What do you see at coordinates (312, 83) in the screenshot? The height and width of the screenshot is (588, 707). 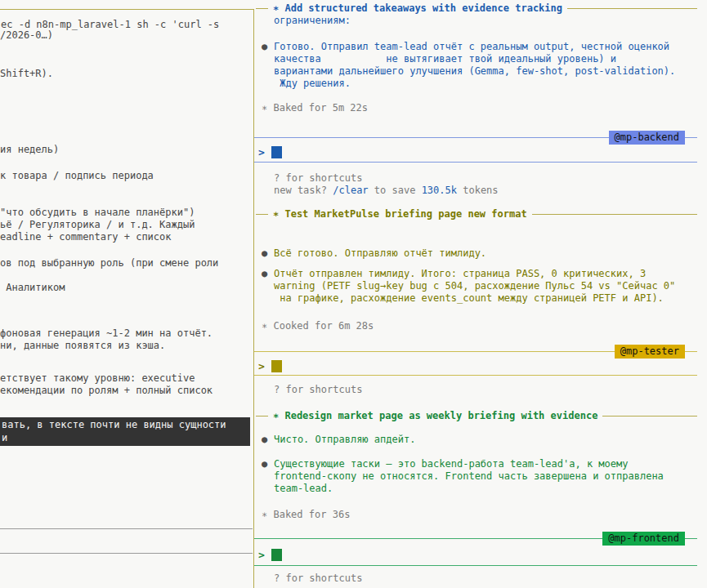 I see `assistant-message-line: Жду решения.` at bounding box center [312, 83].